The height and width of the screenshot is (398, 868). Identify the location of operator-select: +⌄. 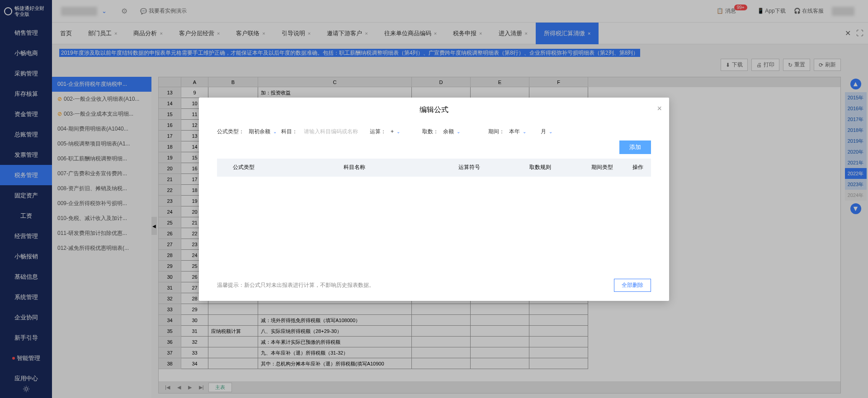
(404, 131).